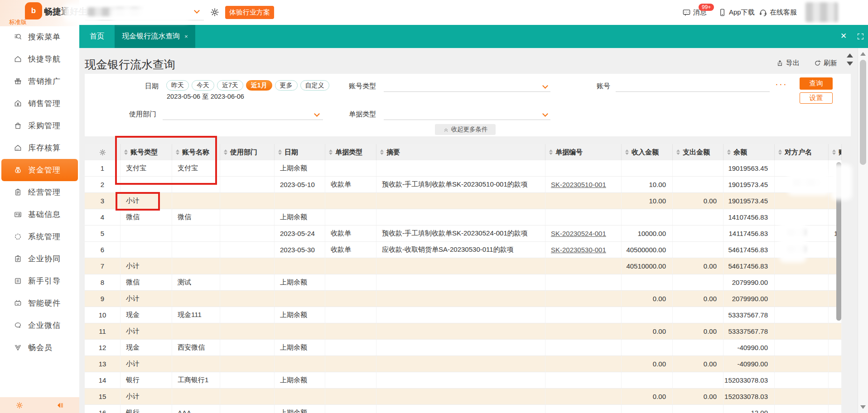 The height and width of the screenshot is (413, 868). What do you see at coordinates (97, 36) in the screenshot?
I see `tab-home: 首页` at bounding box center [97, 36].